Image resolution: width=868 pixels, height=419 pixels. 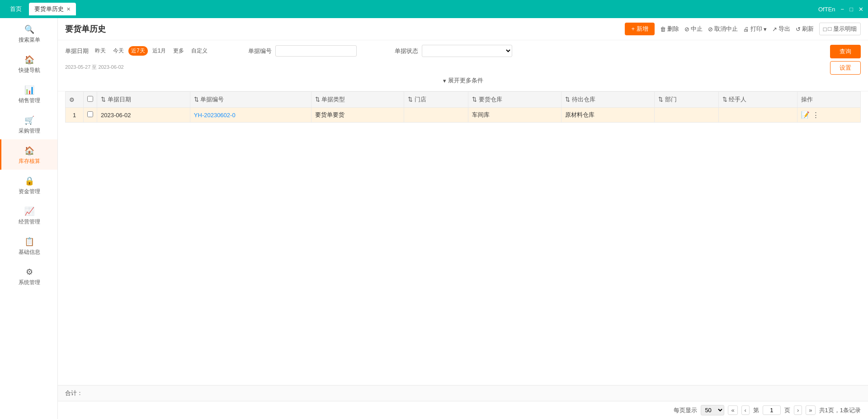 What do you see at coordinates (686, 115) in the screenshot?
I see `td-department` at bounding box center [686, 115].